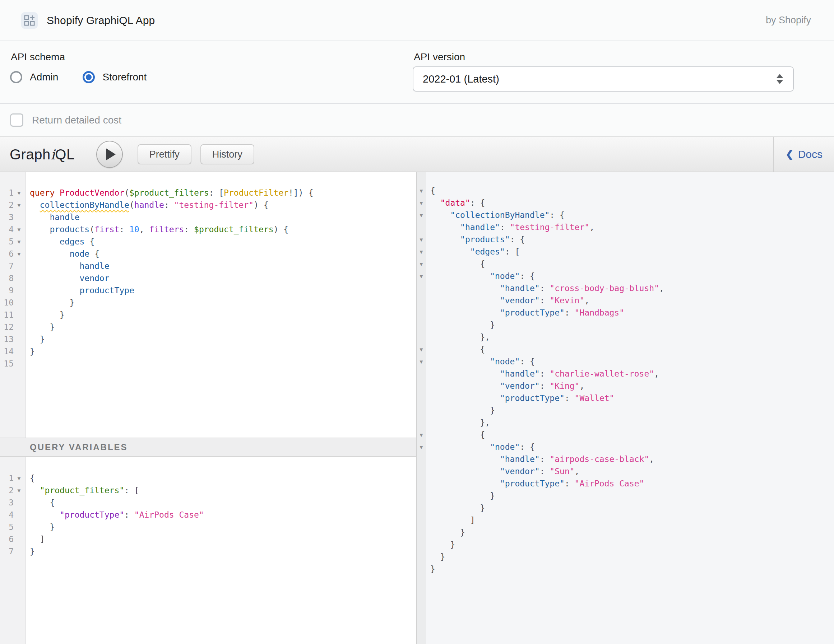 The image size is (834, 644). Describe the element at coordinates (17, 120) in the screenshot. I see `detailed-cost-checkbox` at that location.